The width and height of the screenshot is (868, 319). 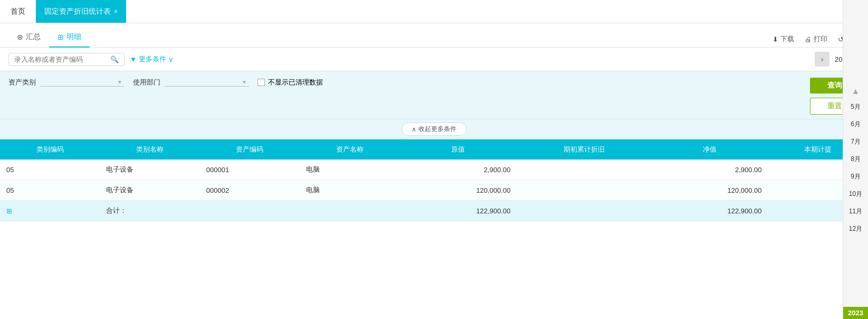 What do you see at coordinates (459, 170) in the screenshot?
I see `cell-original: 2,900.00` at bounding box center [459, 170].